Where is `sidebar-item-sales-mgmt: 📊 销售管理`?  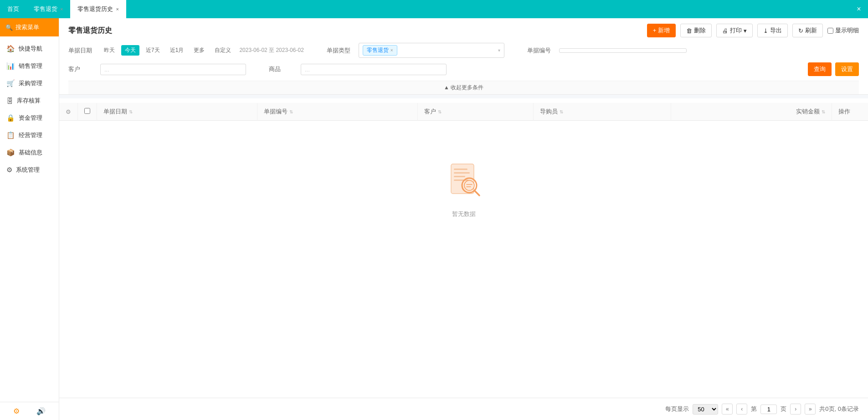 sidebar-item-sales-mgmt: 📊 销售管理 is located at coordinates (29, 66).